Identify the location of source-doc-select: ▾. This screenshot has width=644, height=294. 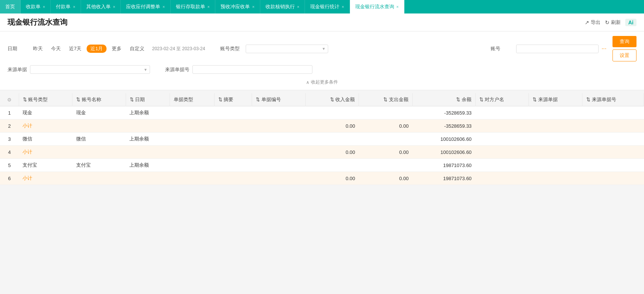
(90, 70).